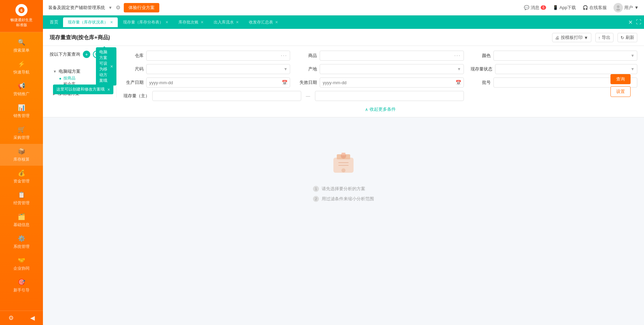  I want to click on sidebar: 6 畅捷通好生意 标准版 🔍 搜索菜单 ⚡ 快速导航 📢 营销推广 📊 销售管理…, so click(21, 162).